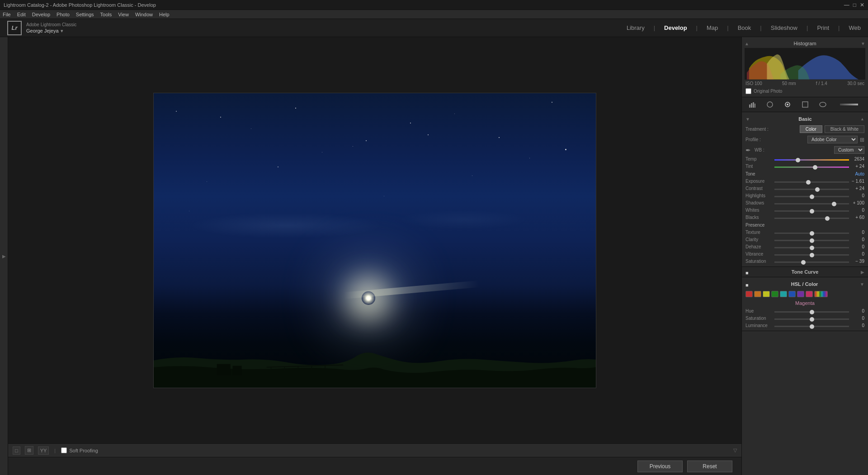 This screenshot has width=868, height=475. What do you see at coordinates (106, 14) in the screenshot?
I see `menu-tools: Tools` at bounding box center [106, 14].